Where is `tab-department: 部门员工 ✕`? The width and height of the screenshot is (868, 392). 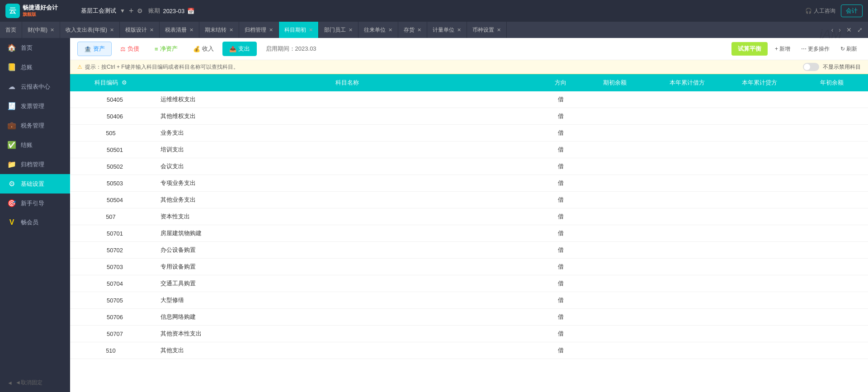
tab-department: 部门员工 ✕ is located at coordinates (339, 30).